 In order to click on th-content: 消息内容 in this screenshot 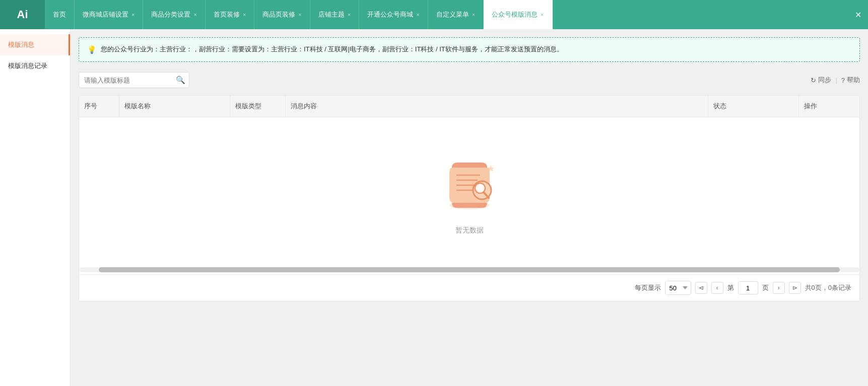, I will do `click(497, 106)`.